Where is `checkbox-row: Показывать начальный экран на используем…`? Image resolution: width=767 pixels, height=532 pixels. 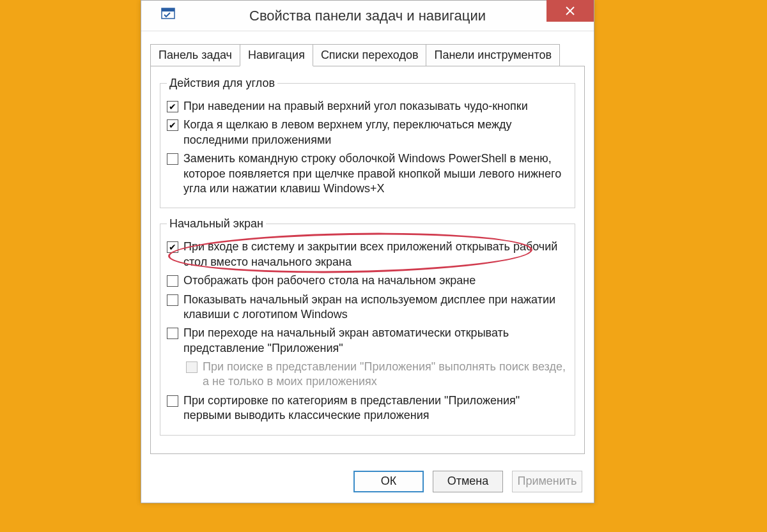
checkbox-row: Показывать начальный экран на используем… is located at coordinates (368, 308).